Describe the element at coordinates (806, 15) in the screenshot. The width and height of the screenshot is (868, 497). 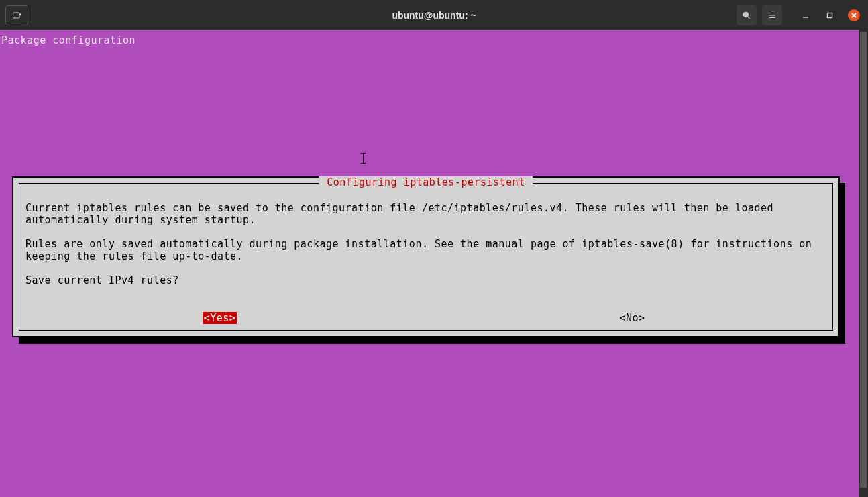
I see `minimize-button` at that location.